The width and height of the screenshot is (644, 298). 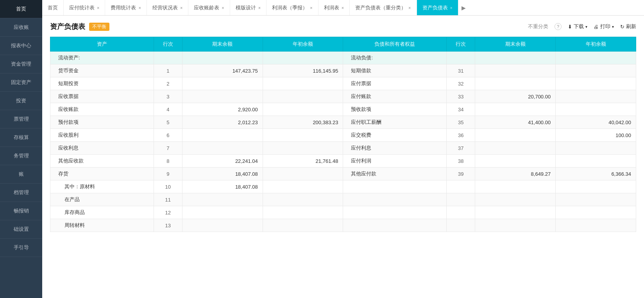 What do you see at coordinates (102, 71) in the screenshot?
I see `left-label: 货币资金` at bounding box center [102, 71].